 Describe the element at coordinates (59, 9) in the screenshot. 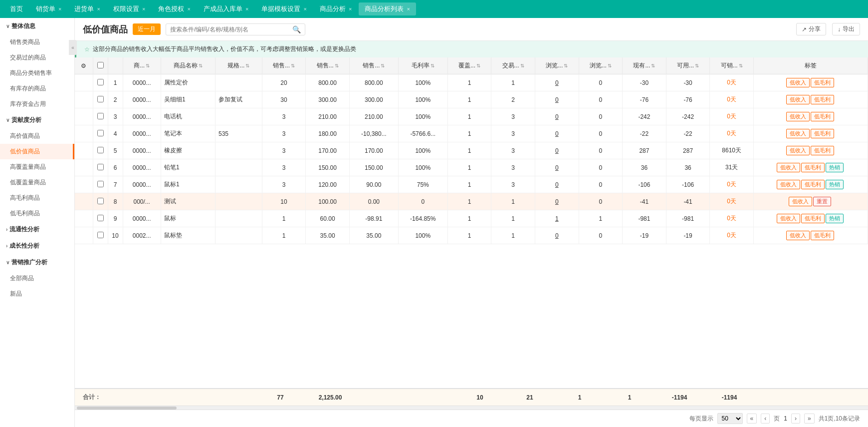

I see `nav-close-销货单: ×` at that location.